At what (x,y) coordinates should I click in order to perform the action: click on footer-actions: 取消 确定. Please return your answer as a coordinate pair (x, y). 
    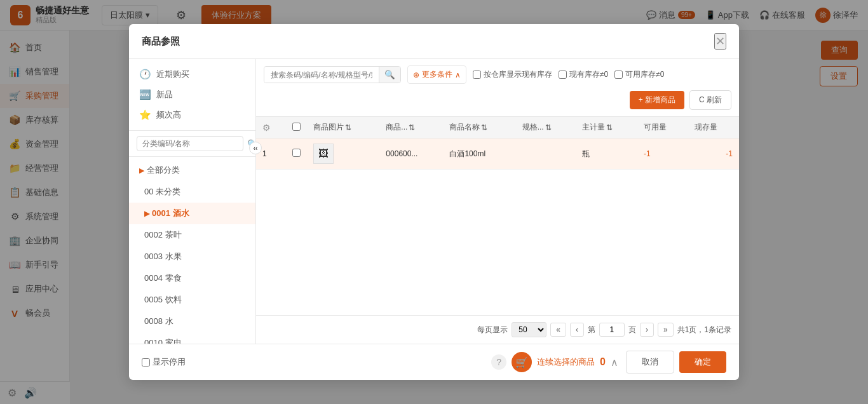
    Looking at the image, I should click on (676, 362).